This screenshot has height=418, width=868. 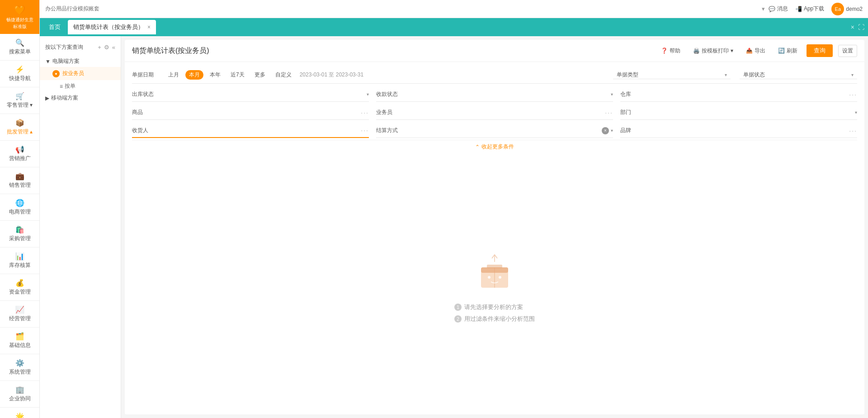 What do you see at coordinates (854, 9) in the screenshot?
I see `user-name: demo2` at bounding box center [854, 9].